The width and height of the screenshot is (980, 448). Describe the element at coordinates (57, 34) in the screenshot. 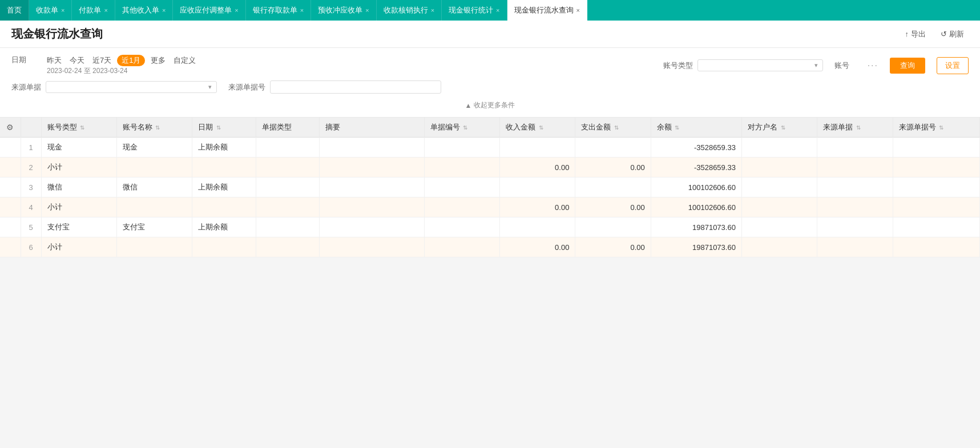

I see `page-title: 现金银行流水查询` at that location.